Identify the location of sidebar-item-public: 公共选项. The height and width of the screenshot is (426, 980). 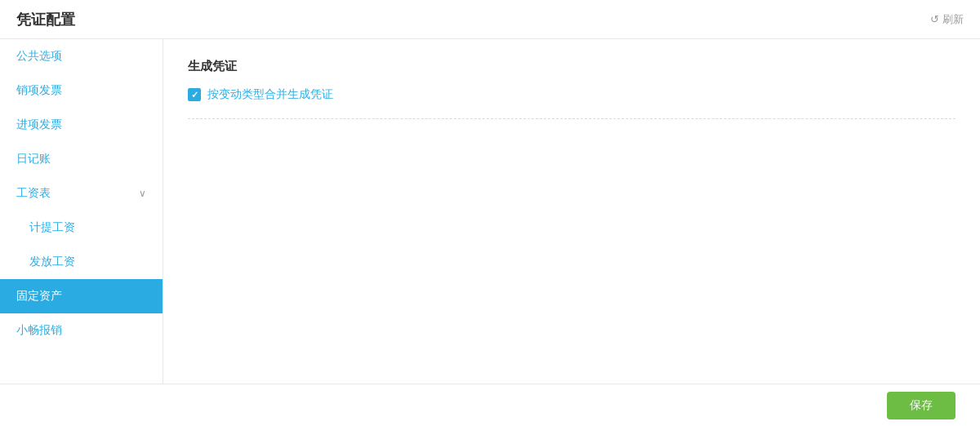
(82, 56).